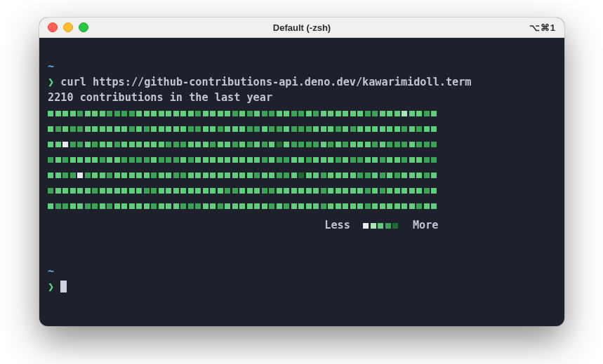 The image size is (603, 364). Describe the element at coordinates (84, 27) in the screenshot. I see `zoom-icon` at that location.